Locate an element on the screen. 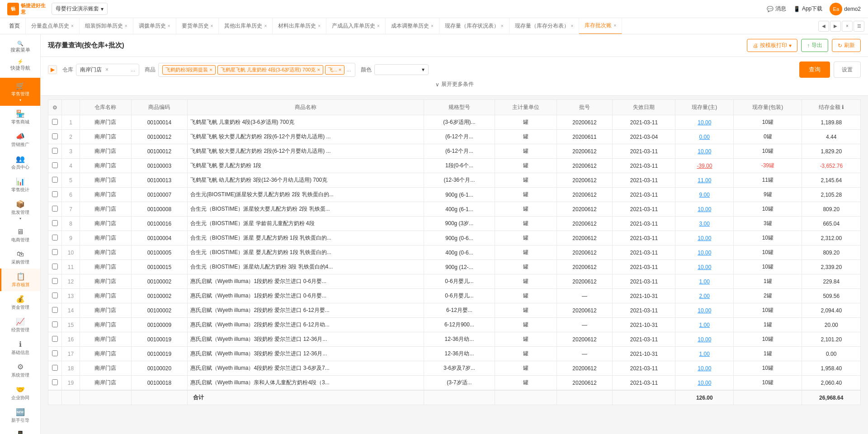 The image size is (868, 434). product-tag-0: 飞鹤奶粉3段两提装 × is located at coordinates (189, 70).